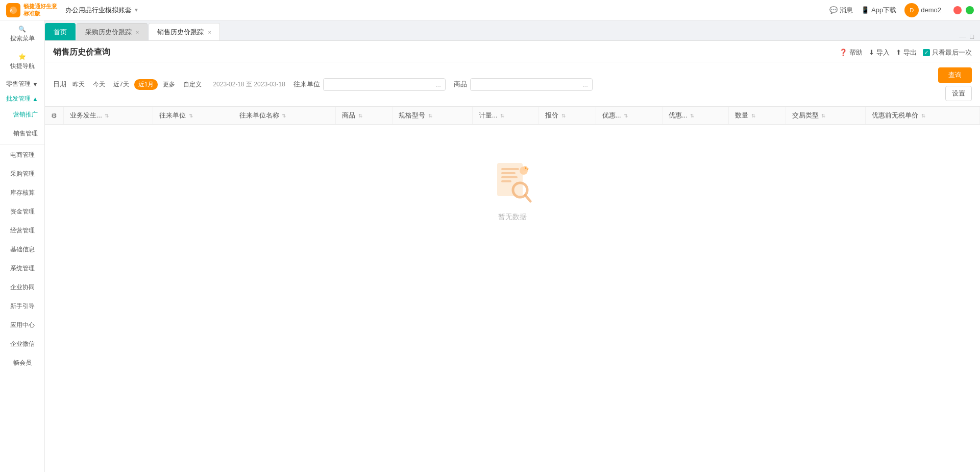  Describe the element at coordinates (184, 32) in the screenshot. I see `tab-sales-history: 销售历史价跟踪 ×` at that location.